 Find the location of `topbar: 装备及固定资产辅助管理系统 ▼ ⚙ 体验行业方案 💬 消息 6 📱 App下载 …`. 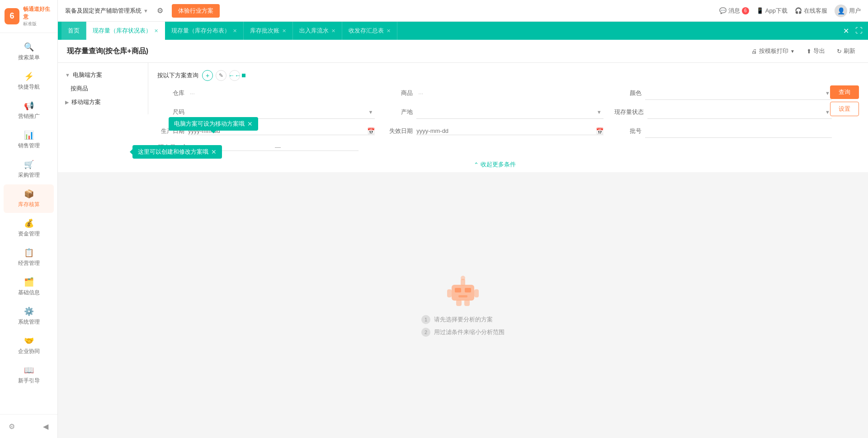

topbar: 装备及固定资产辅助管理系统 ▼ ⚙ 体验行业方案 💬 消息 6 📱 App下载 … is located at coordinates (463, 11).